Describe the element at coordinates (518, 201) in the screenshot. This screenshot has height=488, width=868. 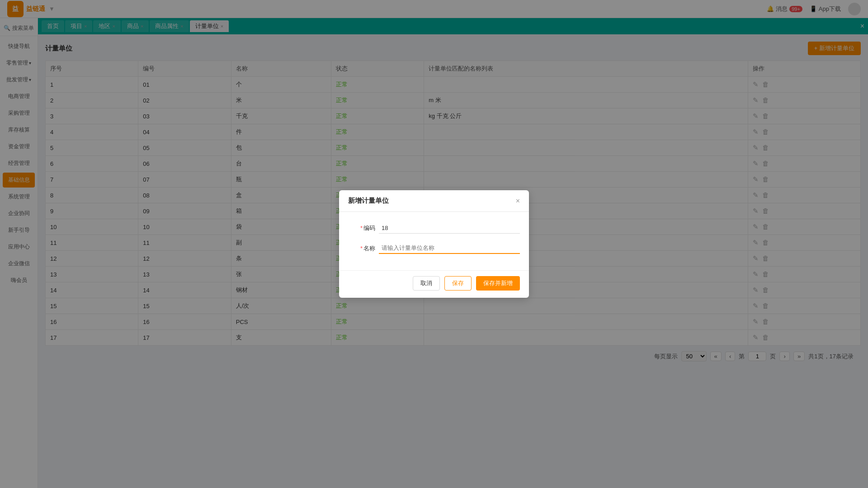
I see `modal-close-button: ×` at that location.